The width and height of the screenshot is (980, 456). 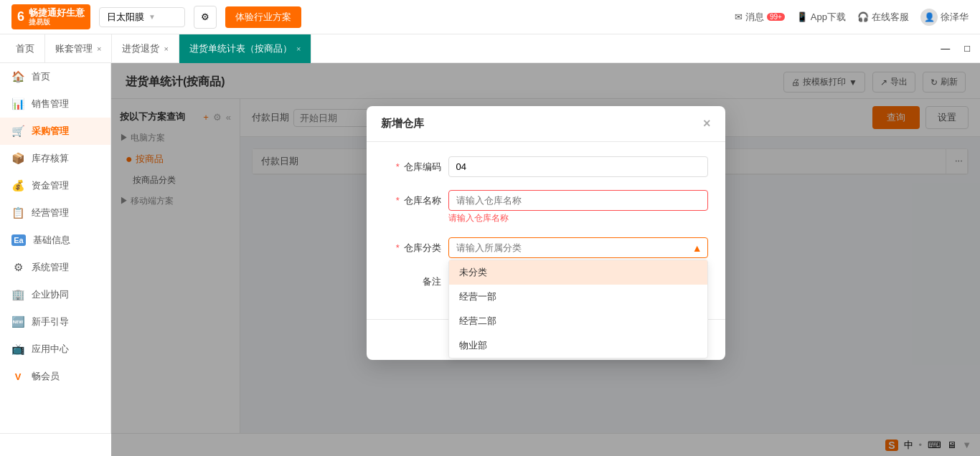 I want to click on modal-header: 新增仓库 ×, so click(x=546, y=124).